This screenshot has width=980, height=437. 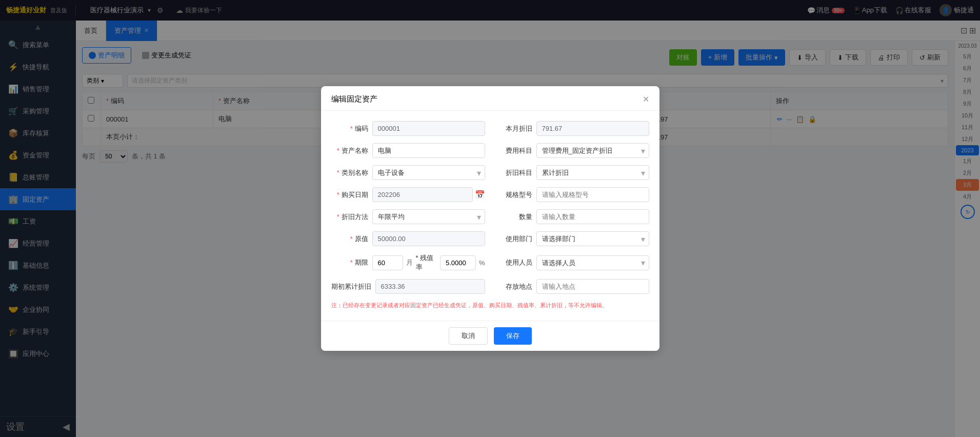 I want to click on quantity-label: 数量, so click(x=514, y=217).